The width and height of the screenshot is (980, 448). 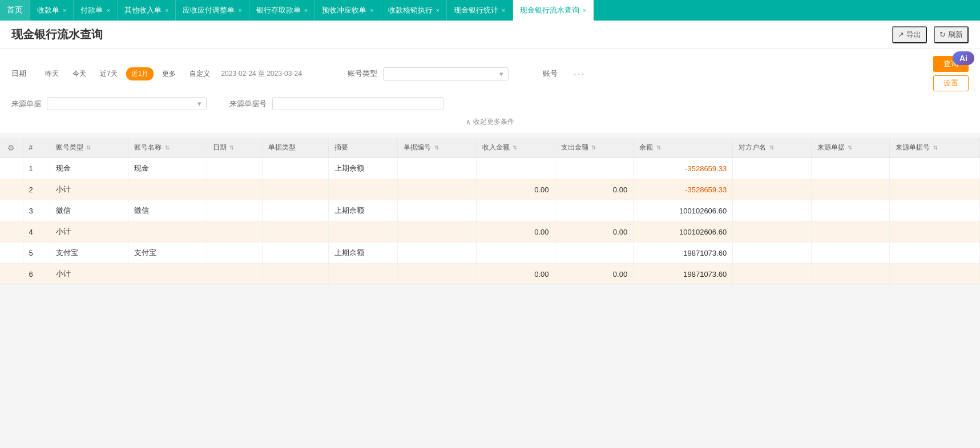 I want to click on cell-idx-0: 1, so click(x=37, y=169).